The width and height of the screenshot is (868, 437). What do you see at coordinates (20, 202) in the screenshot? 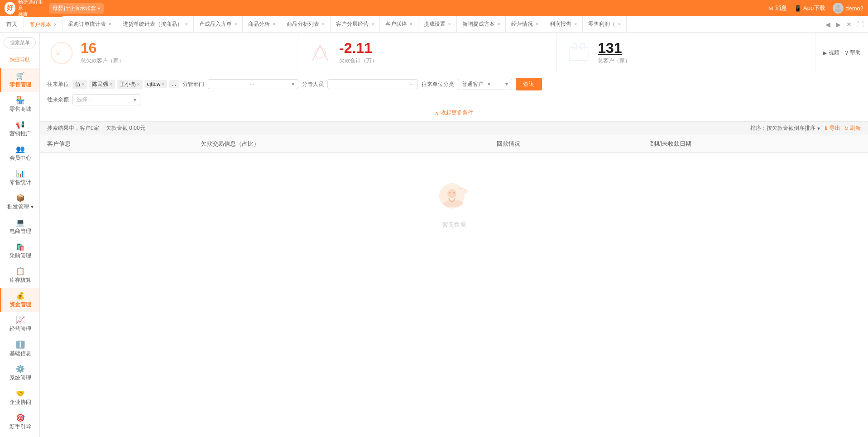
I see `sidebar-item-wholesale-mgmt: 📦 批发管理 ▾` at bounding box center [20, 202].